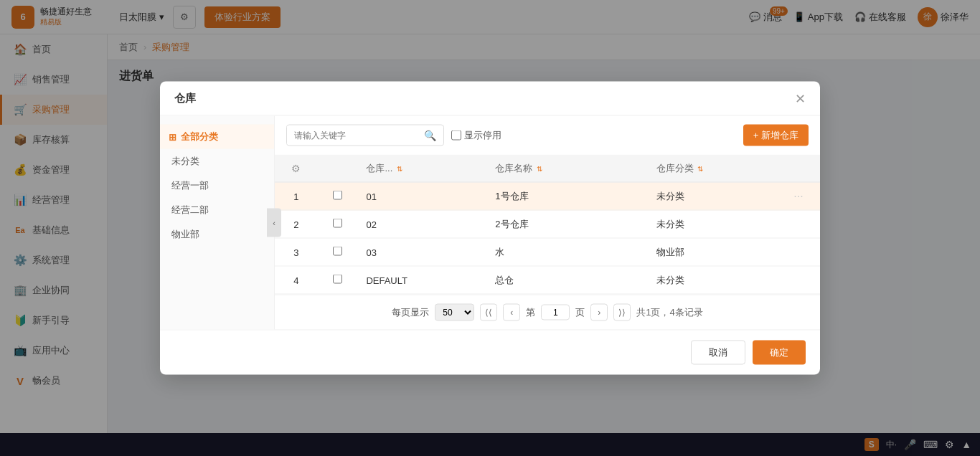 The image size is (980, 456). What do you see at coordinates (365, 136) in the screenshot?
I see `search-box: 🔍` at bounding box center [365, 136].